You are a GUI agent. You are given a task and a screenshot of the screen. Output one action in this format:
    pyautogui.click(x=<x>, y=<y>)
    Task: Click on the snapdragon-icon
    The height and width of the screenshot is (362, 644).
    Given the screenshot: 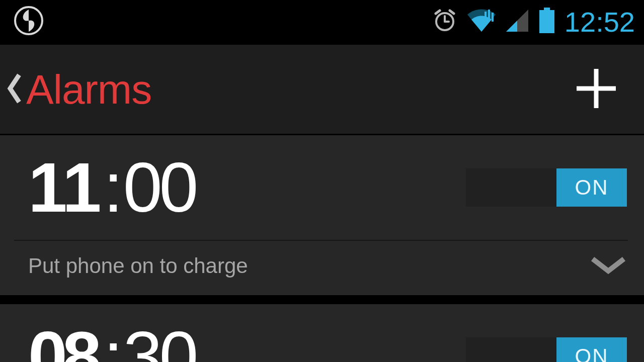 What is the action you would take?
    pyautogui.click(x=29, y=22)
    